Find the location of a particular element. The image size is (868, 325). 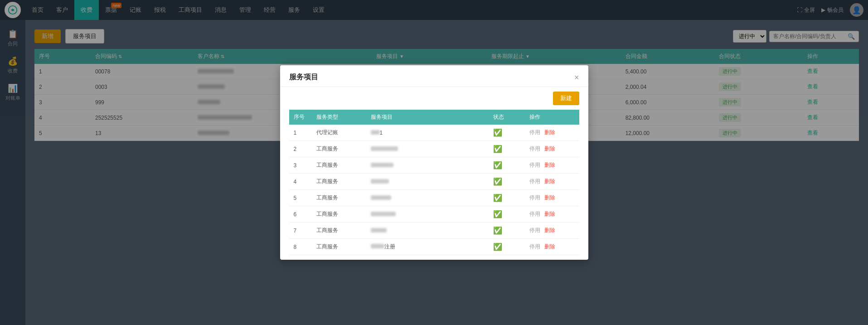

modal-table-row: 3 工商服务 ✅ 停用 删除 is located at coordinates (434, 165).